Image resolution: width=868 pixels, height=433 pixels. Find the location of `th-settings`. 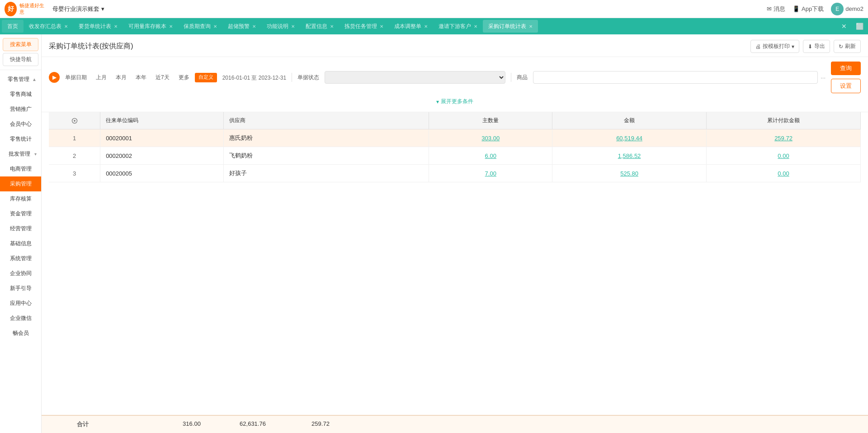

th-settings is located at coordinates (75, 121).